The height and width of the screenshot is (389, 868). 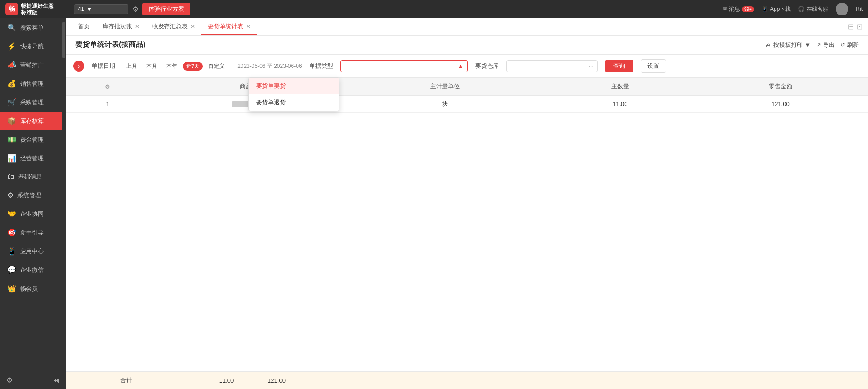 I want to click on warehouse-more-icon: ···, so click(x=591, y=66).